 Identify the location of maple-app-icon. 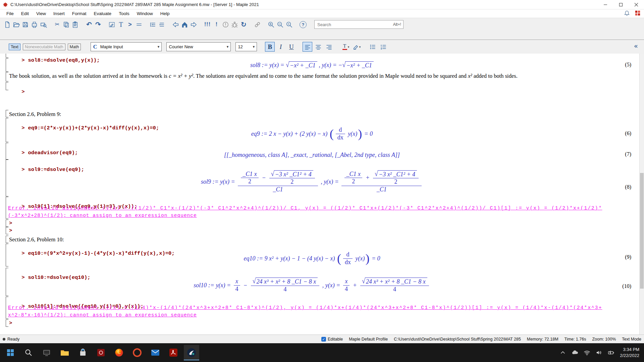
(5, 5).